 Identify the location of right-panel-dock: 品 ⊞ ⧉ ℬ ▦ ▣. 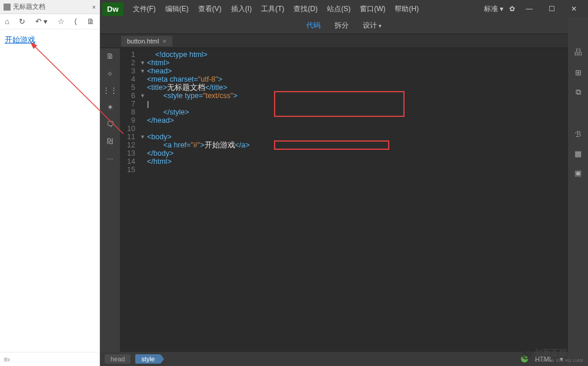
(578, 192).